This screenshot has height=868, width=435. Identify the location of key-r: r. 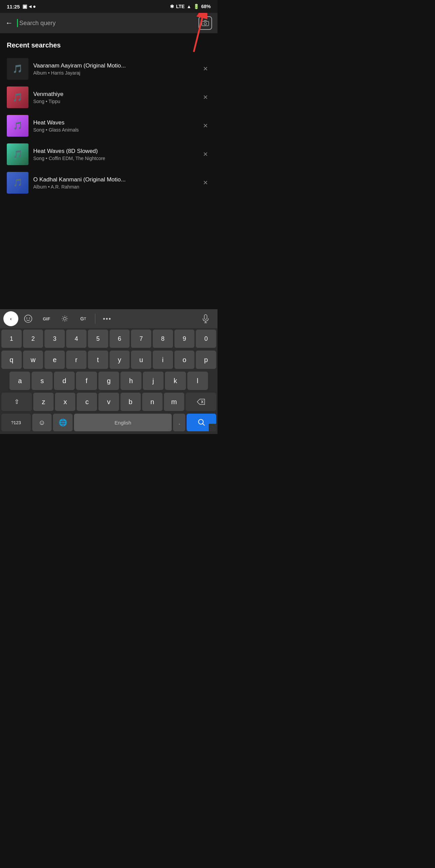
(76, 360).